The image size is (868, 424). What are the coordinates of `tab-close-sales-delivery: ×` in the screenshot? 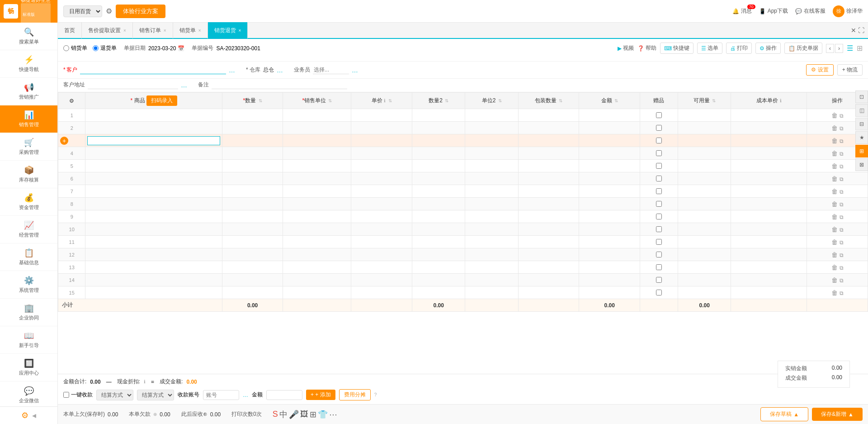 It's located at (200, 31).